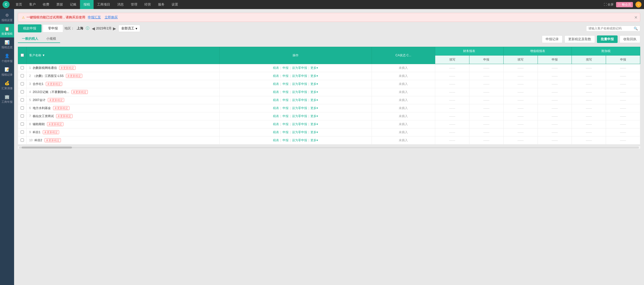  I want to click on nav-tax: 报税, so click(87, 5).